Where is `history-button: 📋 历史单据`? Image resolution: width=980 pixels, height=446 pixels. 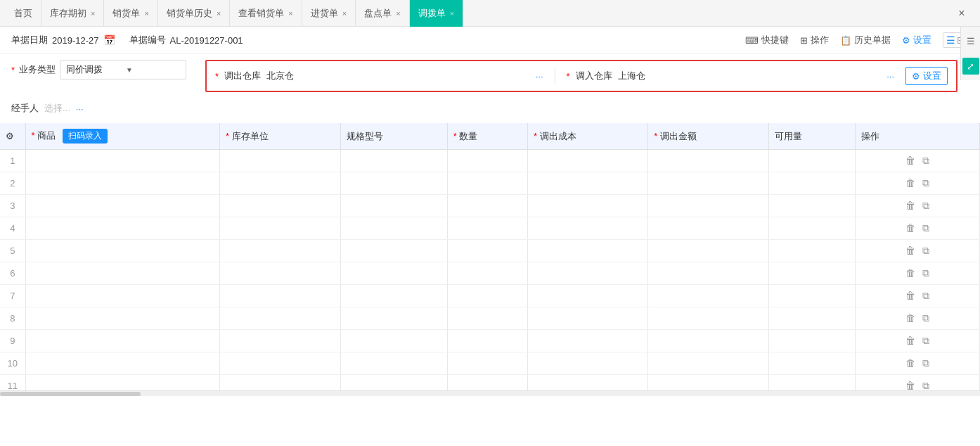 history-button: 📋 历史单据 is located at coordinates (865, 40).